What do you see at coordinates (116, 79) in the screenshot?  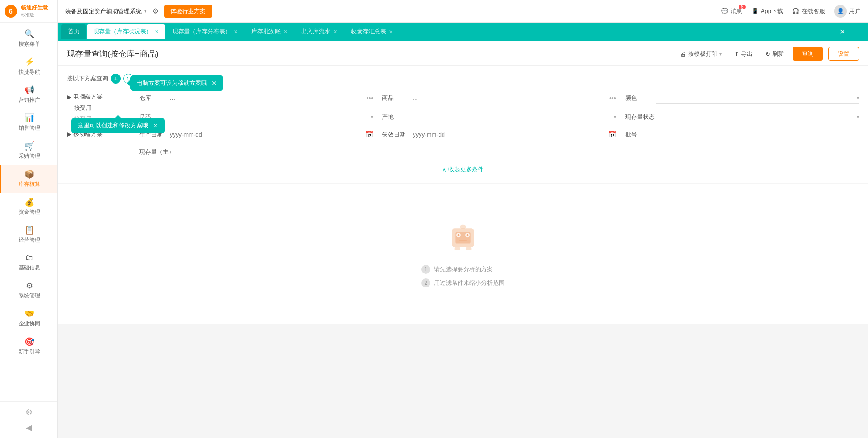 I see `add-scheme-icon: +` at bounding box center [116, 79].